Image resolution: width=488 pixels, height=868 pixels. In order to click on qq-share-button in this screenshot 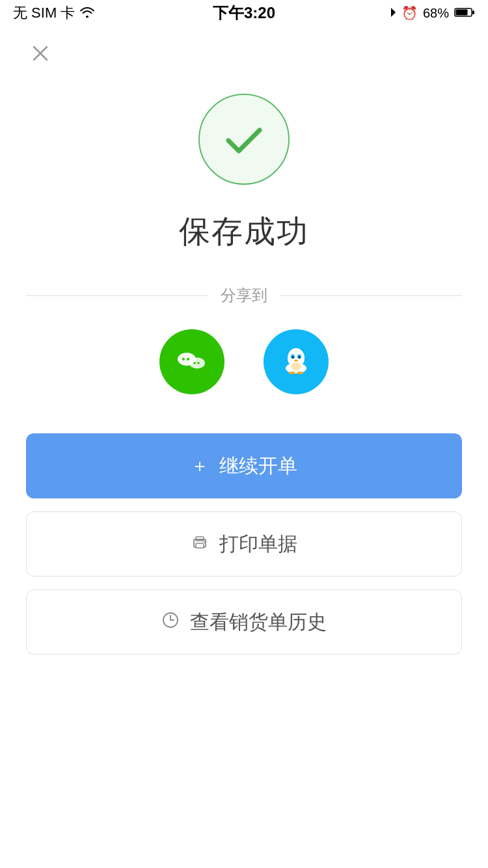, I will do `click(296, 362)`.